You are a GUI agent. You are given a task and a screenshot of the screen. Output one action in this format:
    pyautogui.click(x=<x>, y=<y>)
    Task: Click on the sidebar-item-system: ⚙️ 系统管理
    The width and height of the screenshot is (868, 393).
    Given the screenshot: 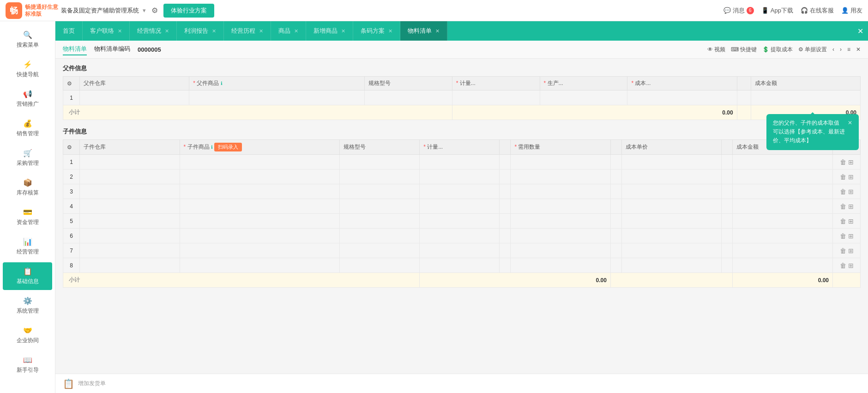 What is the action you would take?
    pyautogui.click(x=28, y=306)
    